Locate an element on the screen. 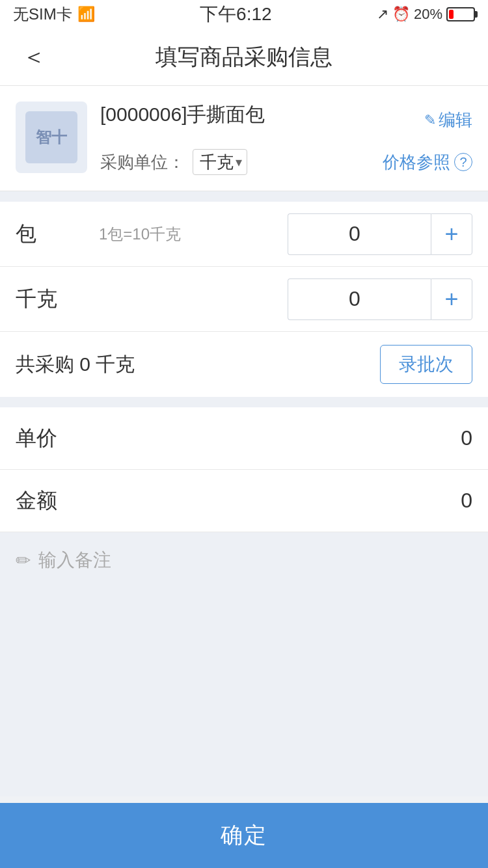 The image size is (488, 868). kg-row: 千克 + is located at coordinates (244, 299).